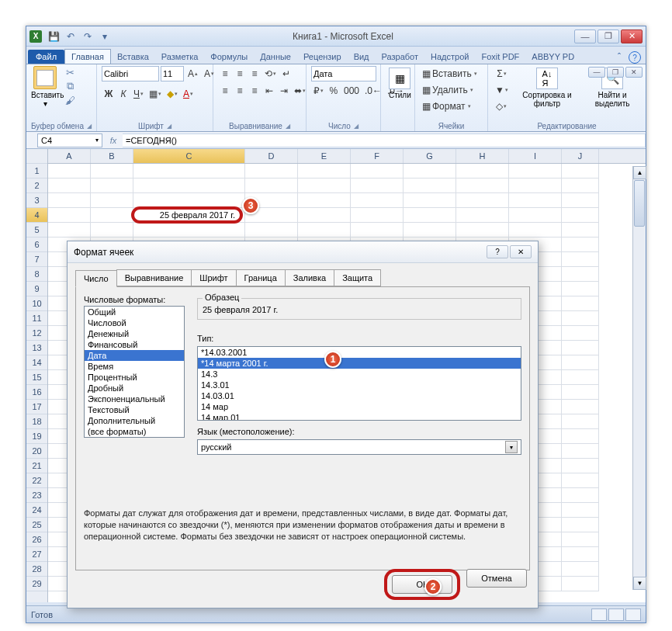 The image size is (672, 631). Describe the element at coordinates (359, 396) in the screenshot. I see `type-item: 14.03.01` at that location.